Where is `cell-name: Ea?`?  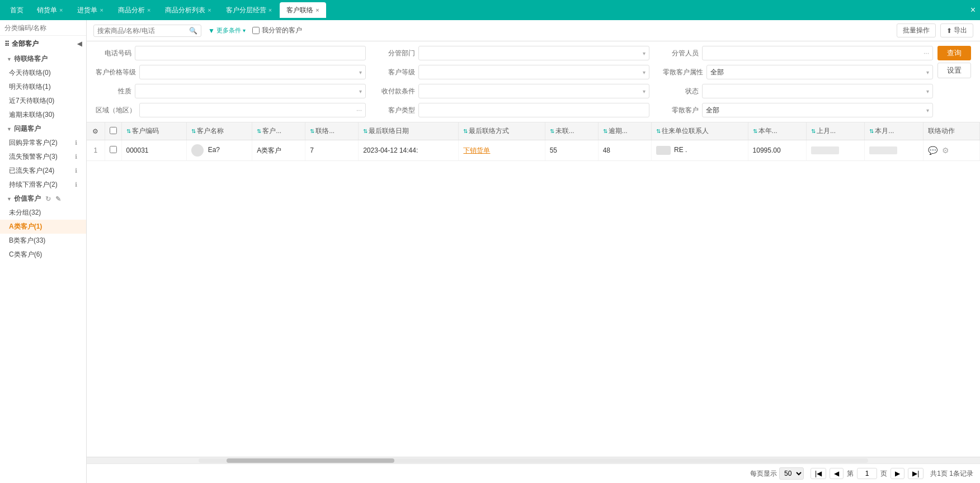 cell-name: Ea? is located at coordinates (219, 151).